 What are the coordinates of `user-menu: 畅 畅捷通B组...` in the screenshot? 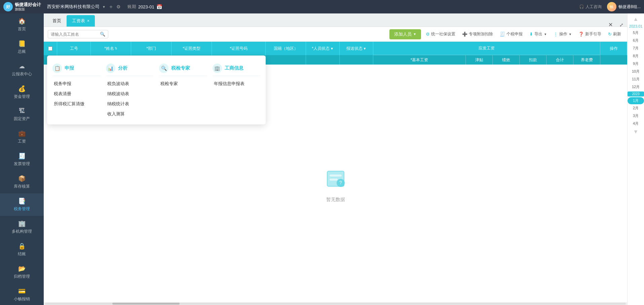 It's located at (624, 7).